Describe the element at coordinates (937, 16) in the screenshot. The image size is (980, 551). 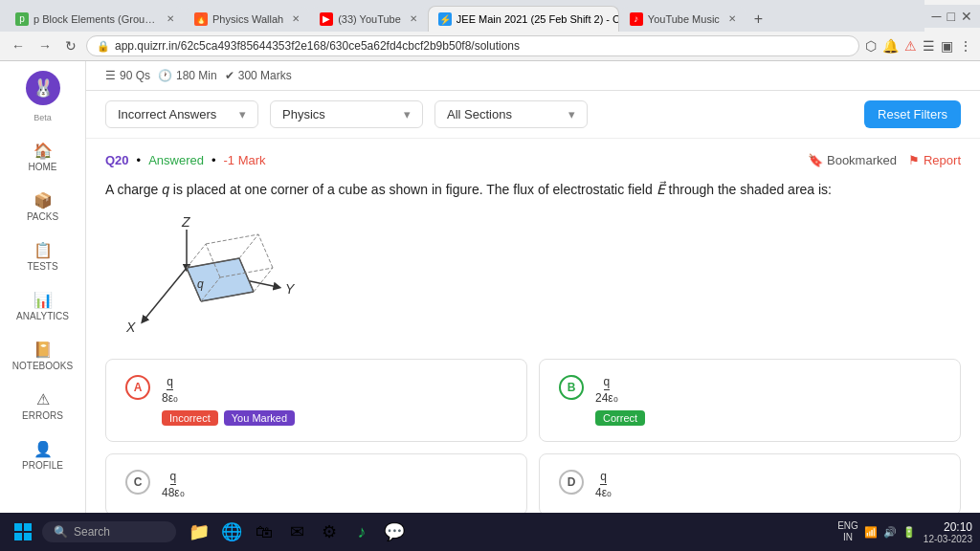
I see `minimize-button: ─` at that location.